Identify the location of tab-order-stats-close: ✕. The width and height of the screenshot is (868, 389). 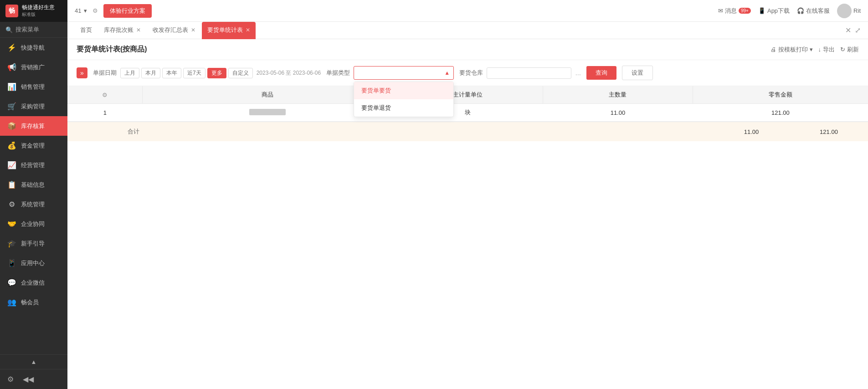
(248, 30).